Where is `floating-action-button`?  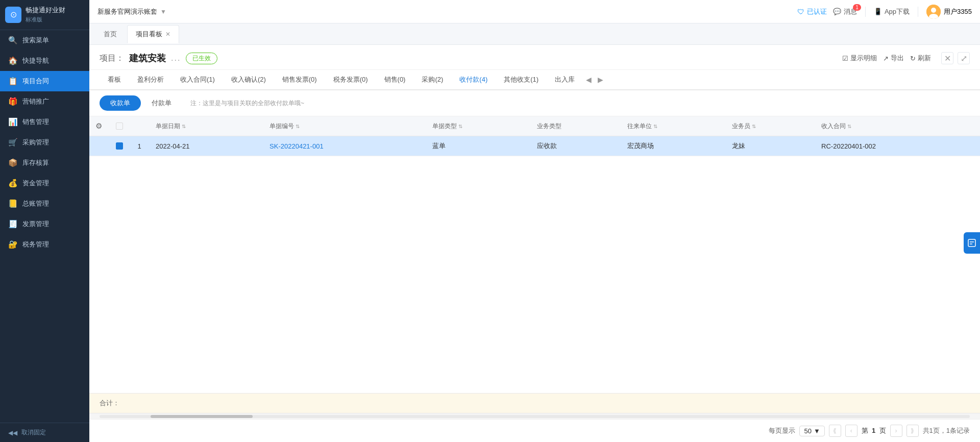
floating-action-button is located at coordinates (972, 243).